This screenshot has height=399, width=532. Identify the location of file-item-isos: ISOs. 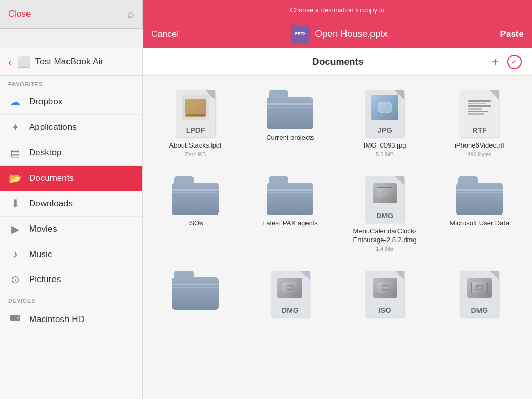
(195, 214).